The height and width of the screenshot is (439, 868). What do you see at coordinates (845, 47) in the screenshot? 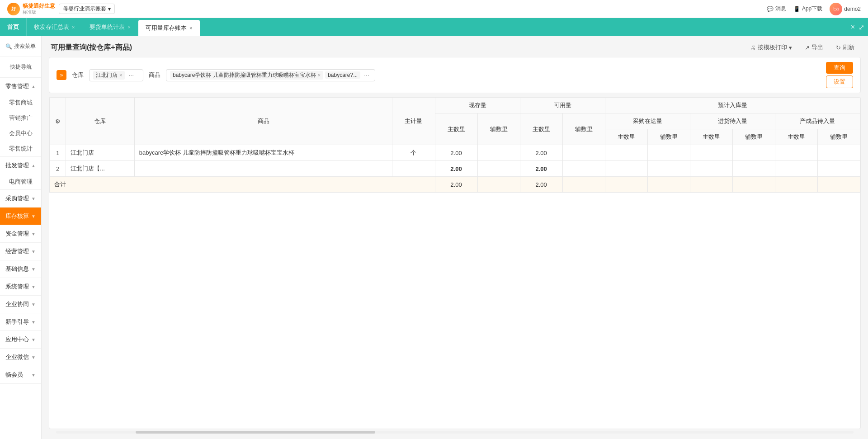
I see `refresh-btn: ↻ 刷新` at bounding box center [845, 47].